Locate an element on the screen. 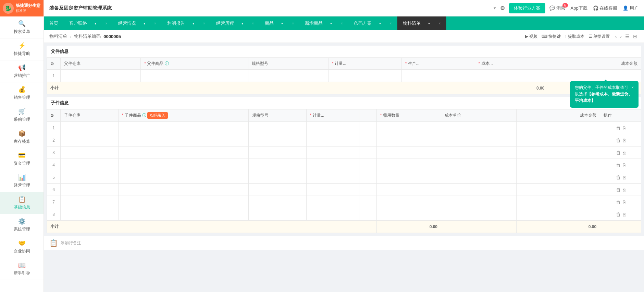  breadcrumb-item1: 物料清单 is located at coordinates (58, 36).